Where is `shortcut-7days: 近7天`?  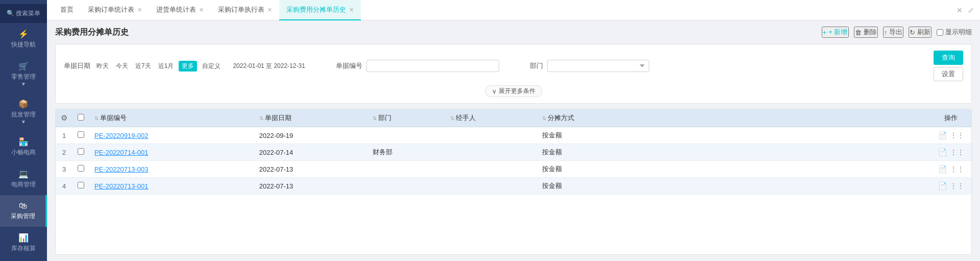
shortcut-7days: 近7天 is located at coordinates (143, 66).